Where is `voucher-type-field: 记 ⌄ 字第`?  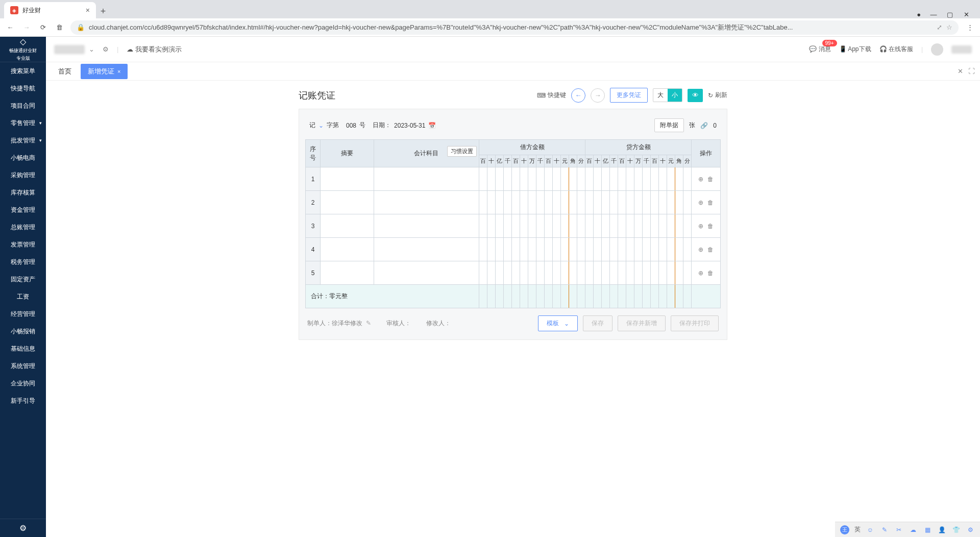 voucher-type-field: 记 ⌄ 字第 is located at coordinates (324, 126).